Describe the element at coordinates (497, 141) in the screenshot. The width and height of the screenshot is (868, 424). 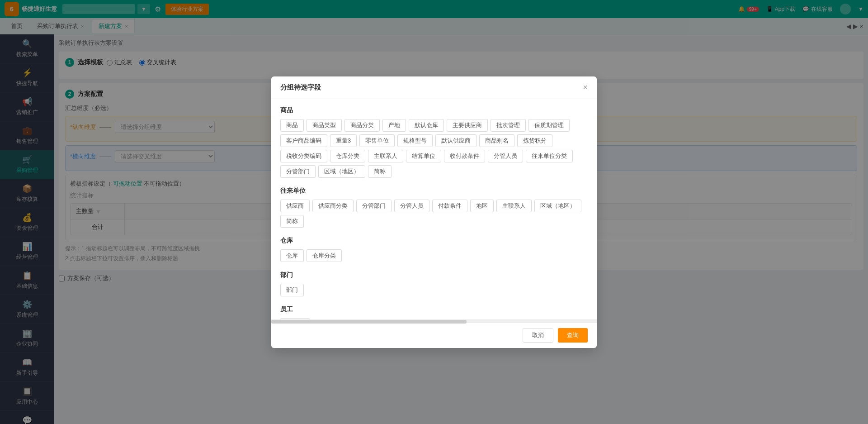
I see `field-tag-product-alias: 商品别名` at that location.